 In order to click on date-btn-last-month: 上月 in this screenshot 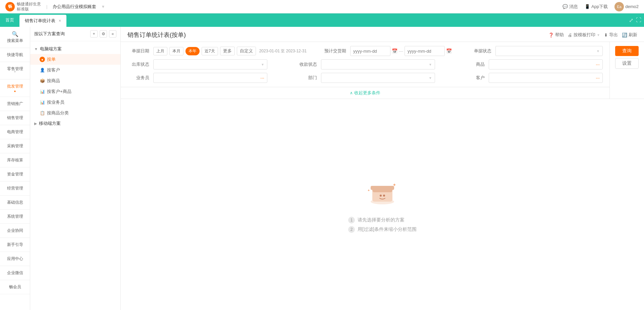, I will do `click(160, 51)`.